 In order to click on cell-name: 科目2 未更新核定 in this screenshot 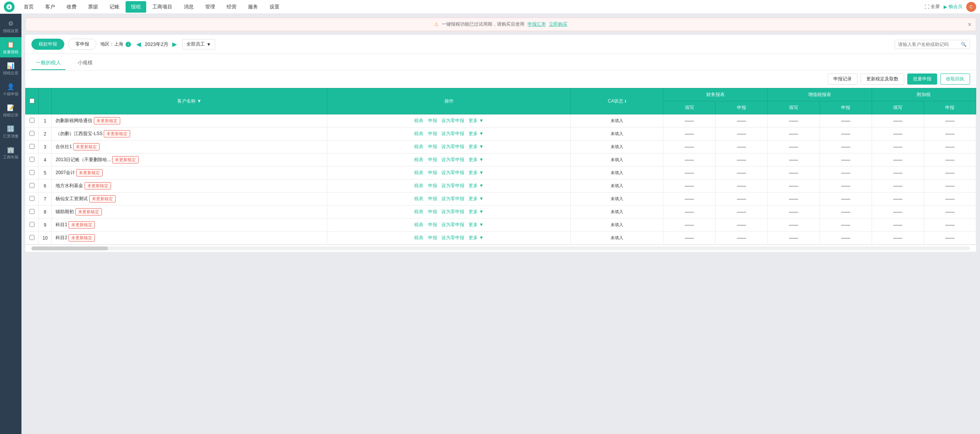, I will do `click(189, 238)`.